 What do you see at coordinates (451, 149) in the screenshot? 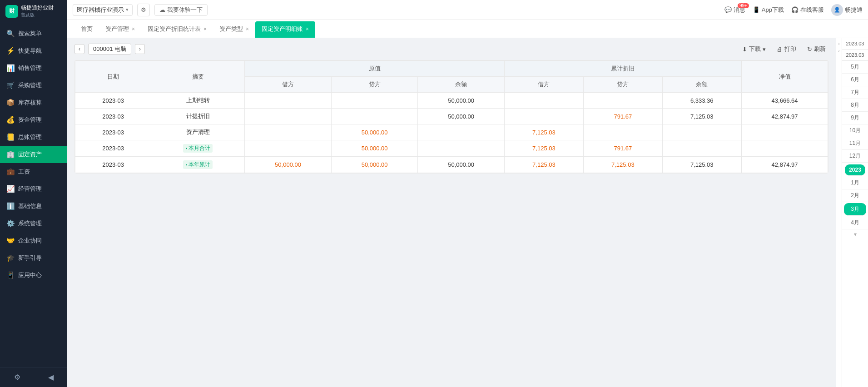
I see `table-row: 2023-03 ▪本月合计 50,000.00 7,125.03 791.67` at bounding box center [451, 149].